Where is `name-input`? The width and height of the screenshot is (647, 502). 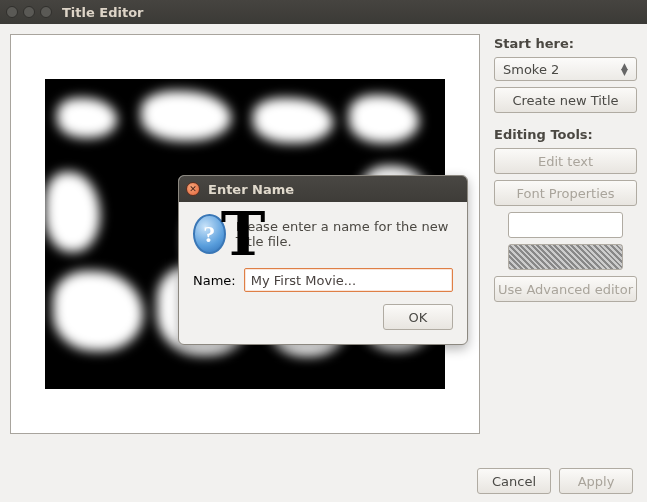
name-input is located at coordinates (348, 280).